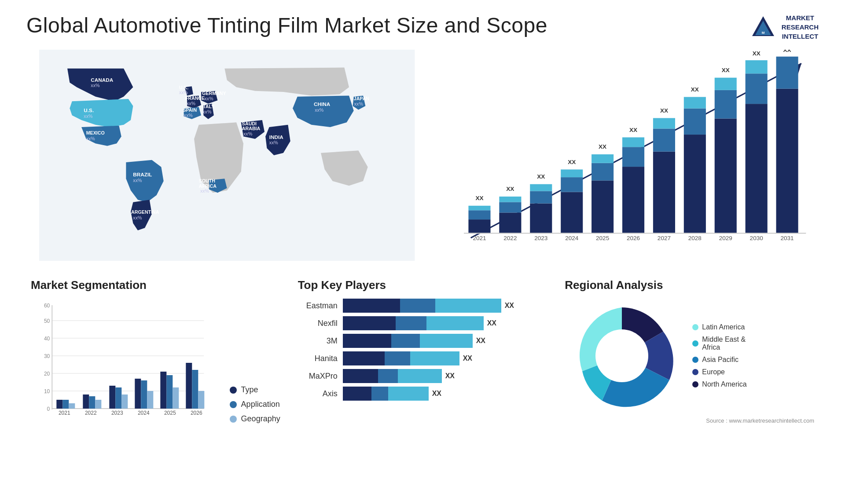 The image size is (845, 504). I want to click on segmentation-area: Market Segmentation 0 10 20 30 40 50 60, so click(156, 351).